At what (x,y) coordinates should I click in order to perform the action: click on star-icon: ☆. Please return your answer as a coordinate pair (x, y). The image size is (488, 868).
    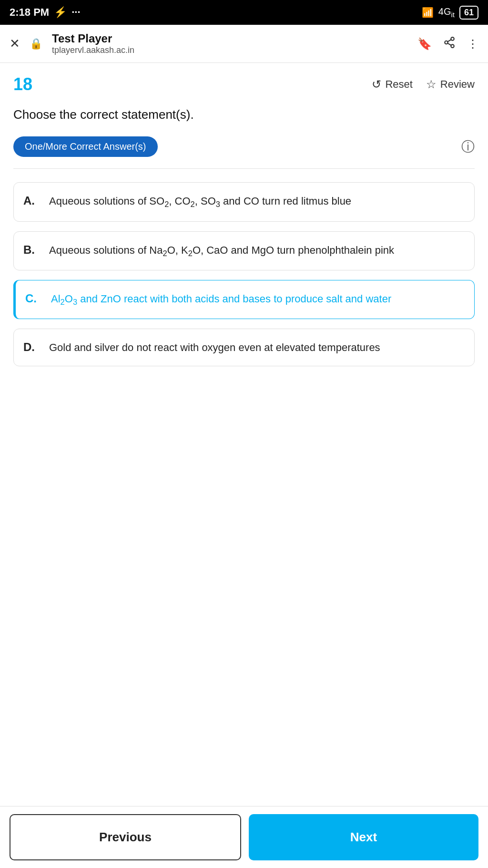
    Looking at the image, I should click on (431, 84).